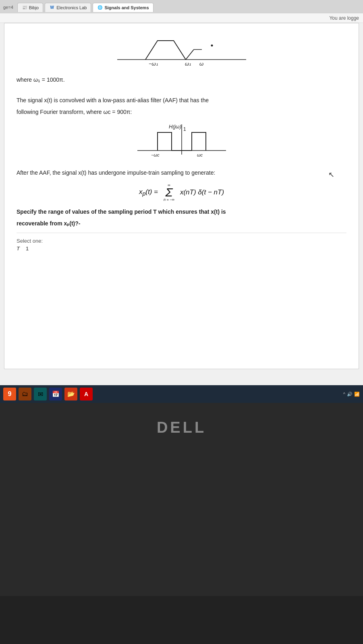 The width and height of the screenshot is (363, 644). What do you see at coordinates (72, 8) in the screenshot?
I see `tab-electronics-label: Electronics Lab` at bounding box center [72, 8].